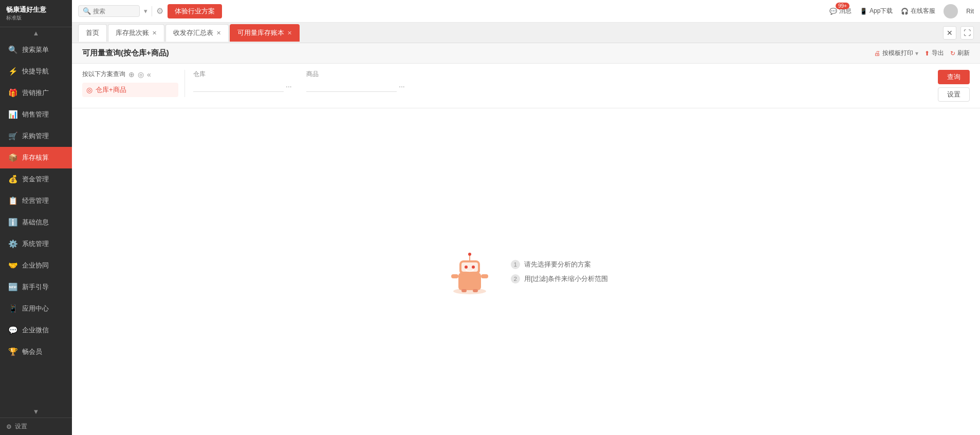 This screenshot has width=980, height=435. I want to click on sidebar-item-shortcut: ⚡ 快捷导航, so click(36, 71).